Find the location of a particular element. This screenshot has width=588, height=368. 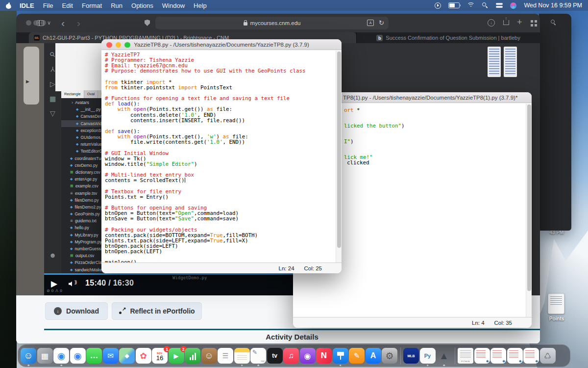

sidebar-icon is located at coordinates (40, 23).